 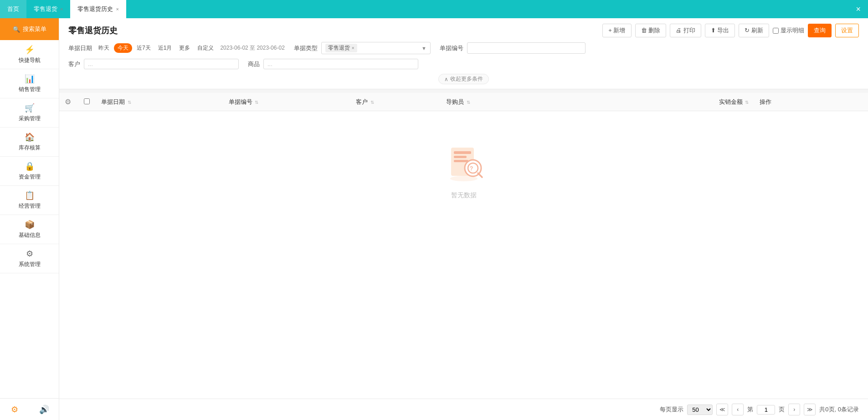 I want to click on customer-sort-icon: ⇅, so click(x=372, y=102).